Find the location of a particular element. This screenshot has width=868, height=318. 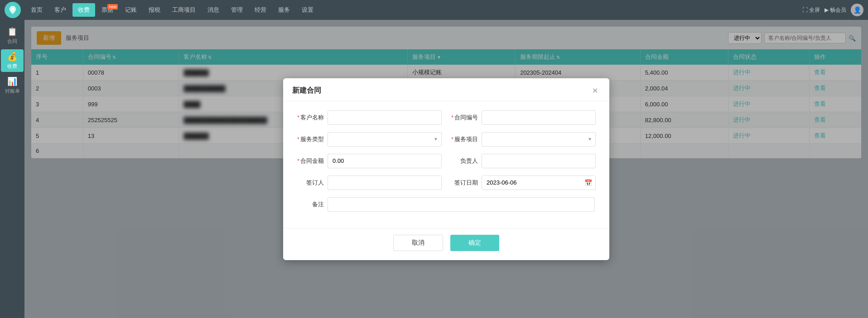

form-group-contract-amount: *合同金额 is located at coordinates (369, 161).